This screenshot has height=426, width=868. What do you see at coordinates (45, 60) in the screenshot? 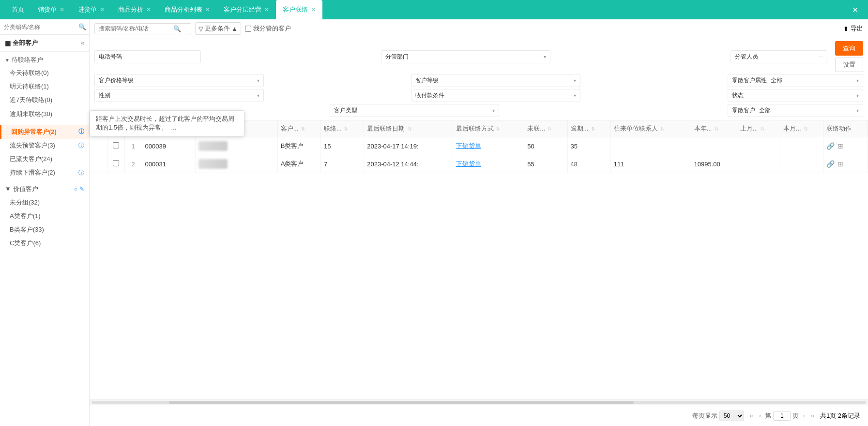
I see `waiting-contact-group: ▼ 待联络客户` at bounding box center [45, 60].